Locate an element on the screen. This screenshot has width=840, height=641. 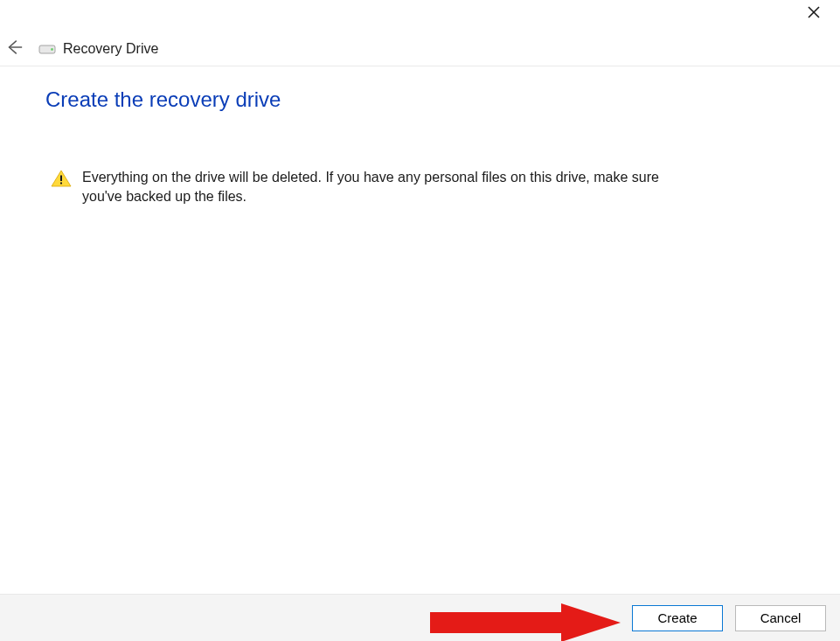
create-button: Create is located at coordinates (677, 618).